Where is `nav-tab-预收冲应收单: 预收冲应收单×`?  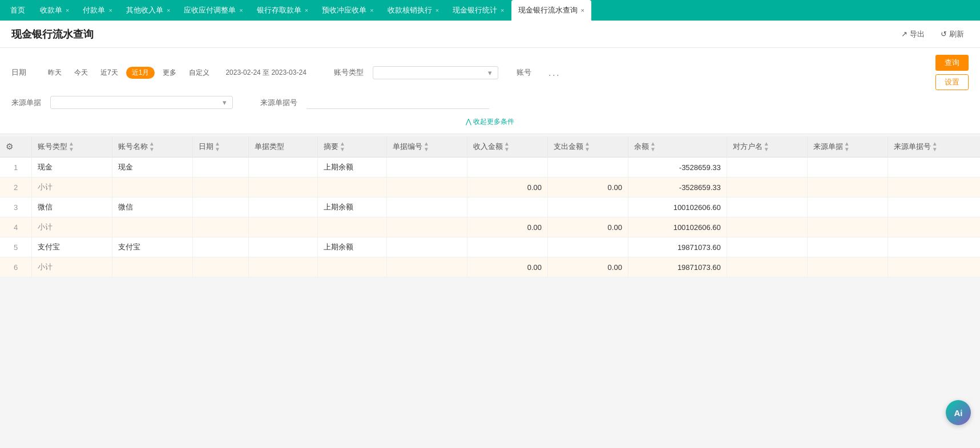
nav-tab-预收冲应收单: 预收冲应收单× is located at coordinates (348, 10).